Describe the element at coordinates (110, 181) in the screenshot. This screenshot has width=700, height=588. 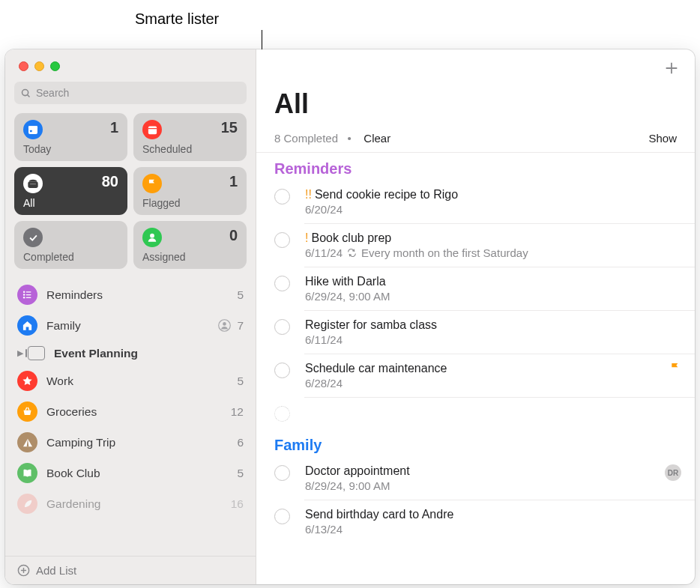
I see `smart-count: 80` at that location.